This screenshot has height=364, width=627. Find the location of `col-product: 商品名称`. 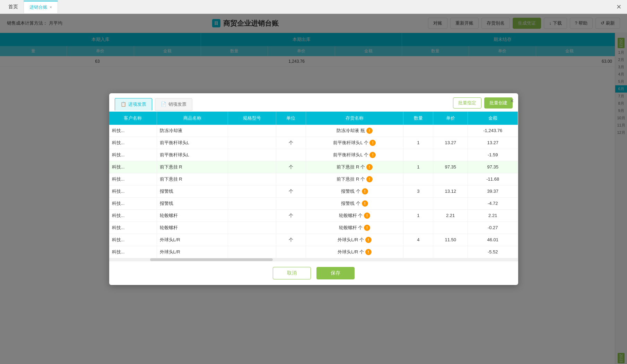

col-product: 商品名称 is located at coordinates (192, 118).